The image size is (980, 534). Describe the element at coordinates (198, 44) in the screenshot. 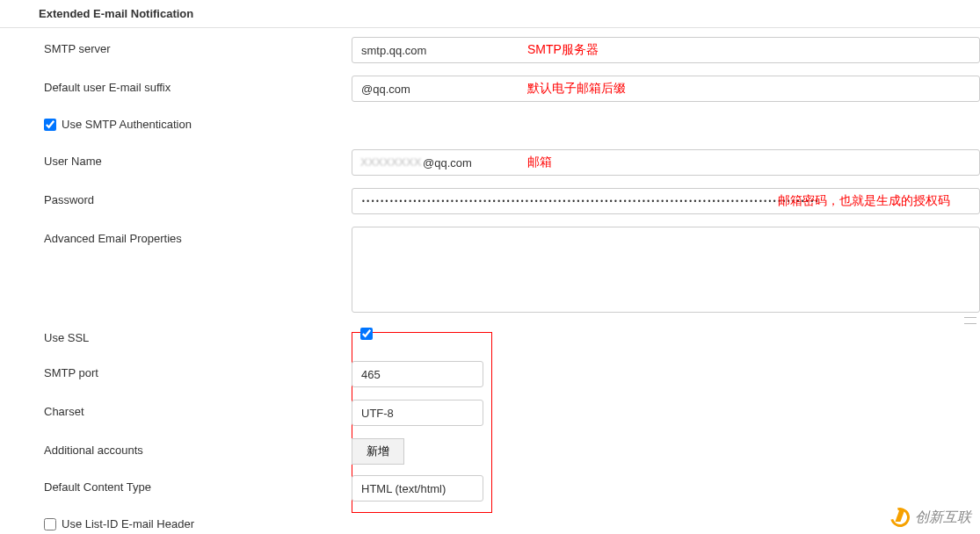

I see `label-smtp-server: SMTP server` at that location.